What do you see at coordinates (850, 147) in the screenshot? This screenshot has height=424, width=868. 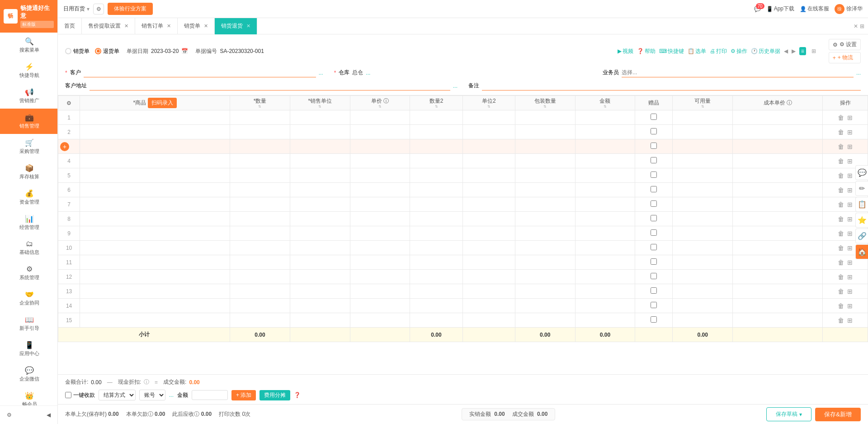 I see `copy-row-button-3: ⊞` at bounding box center [850, 147].